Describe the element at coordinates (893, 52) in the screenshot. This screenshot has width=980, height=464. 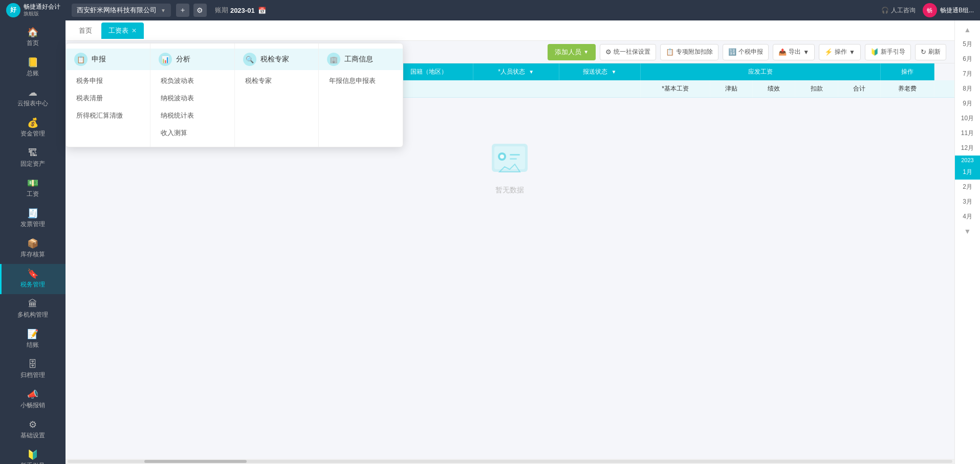
I see `guide-btn-label: 新手引导` at that location.